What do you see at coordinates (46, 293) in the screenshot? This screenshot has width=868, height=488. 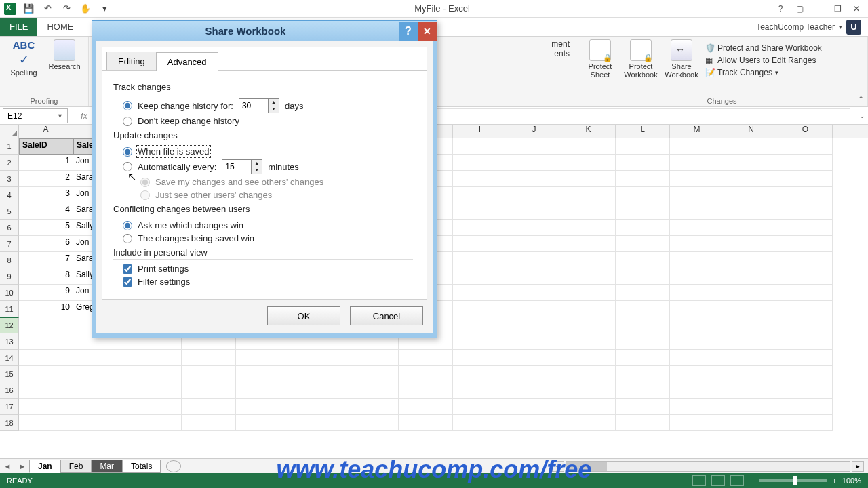 I see `cell: 9` at bounding box center [46, 293].